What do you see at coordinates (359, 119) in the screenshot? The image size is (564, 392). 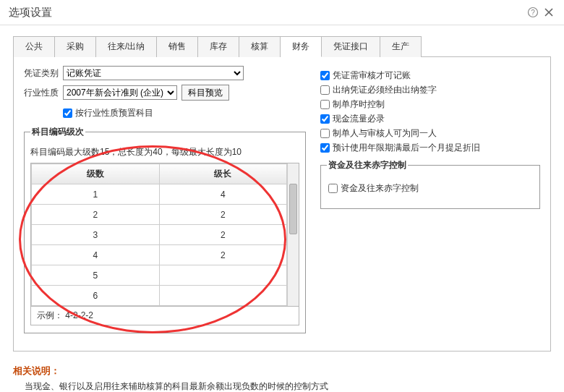 I see `option-label-3: 现金流量必录` at bounding box center [359, 119].